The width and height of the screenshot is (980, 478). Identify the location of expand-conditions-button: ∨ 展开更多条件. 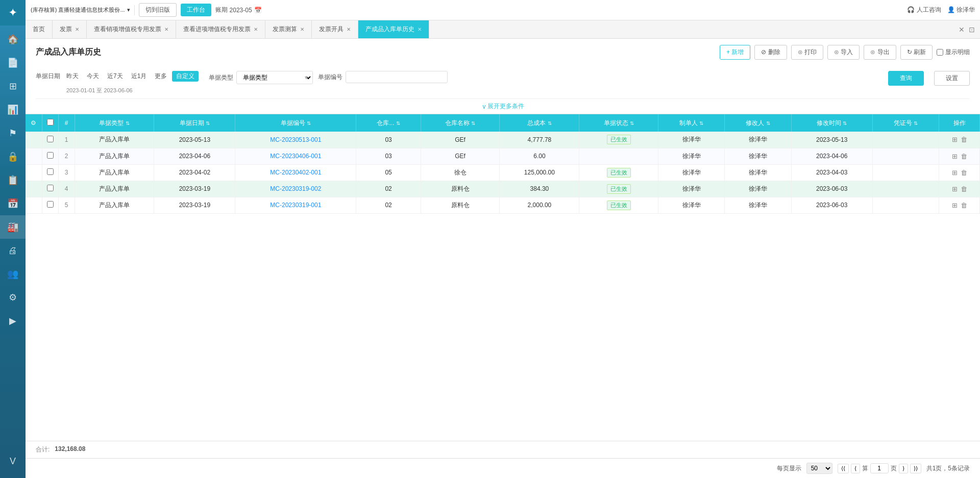
(503, 106).